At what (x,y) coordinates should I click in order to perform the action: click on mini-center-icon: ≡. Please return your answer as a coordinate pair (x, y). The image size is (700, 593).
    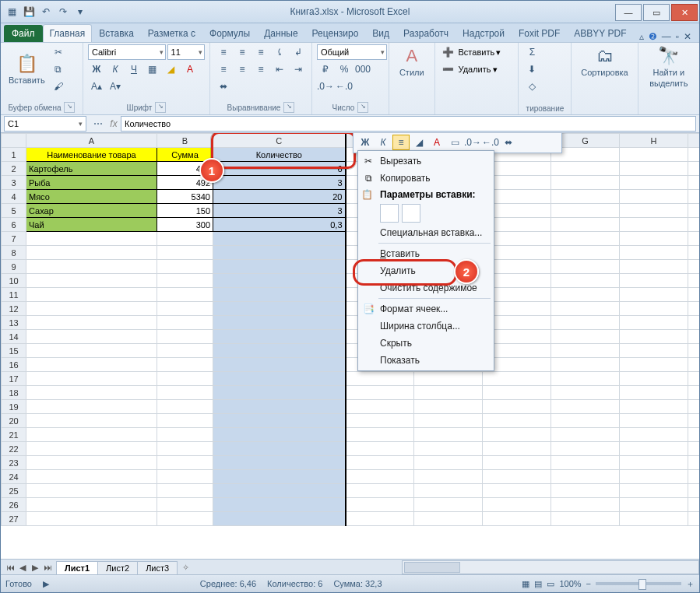
    Looking at the image, I should click on (401, 142).